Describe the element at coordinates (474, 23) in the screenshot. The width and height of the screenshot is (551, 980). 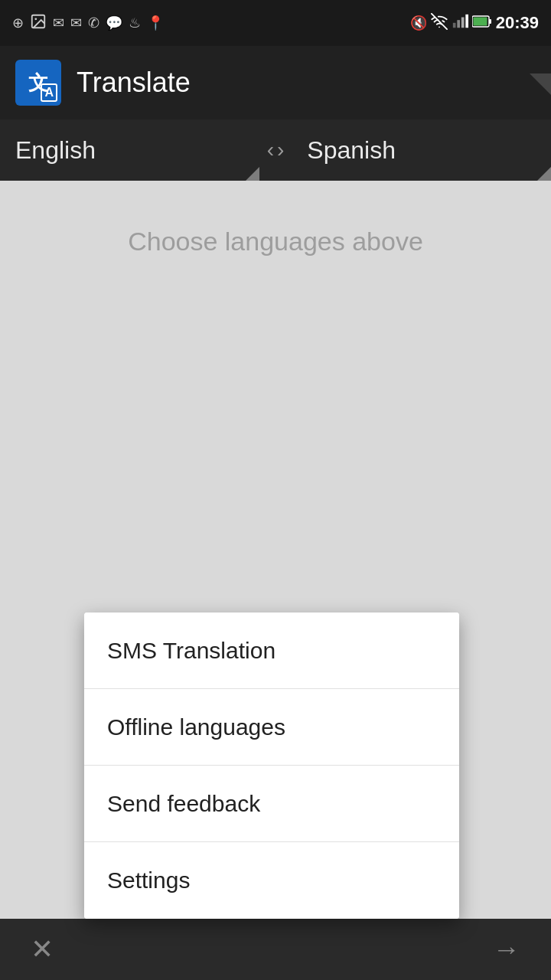
I see `signal-area: 🔇 20:39` at that location.